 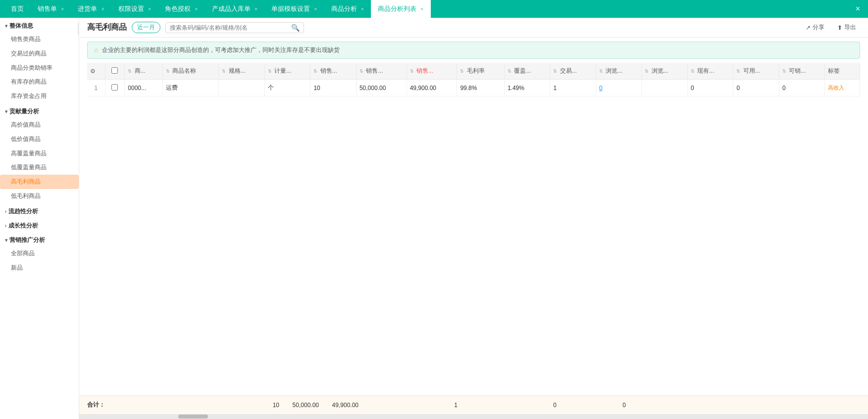 I want to click on export-button: ⬆ 导出, so click(x=847, y=28).